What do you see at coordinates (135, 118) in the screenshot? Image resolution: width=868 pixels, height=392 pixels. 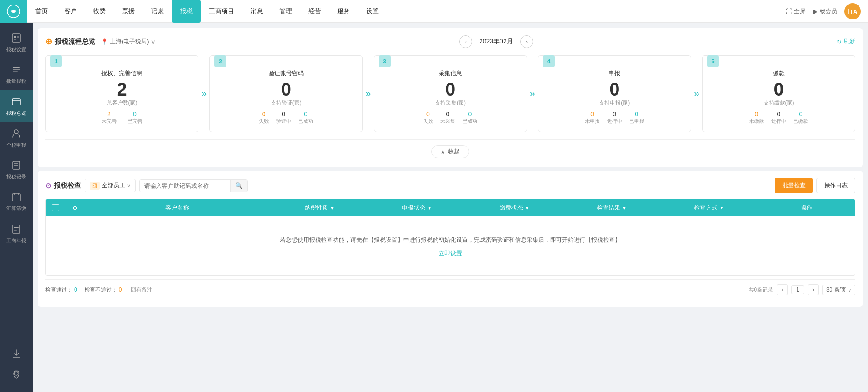 I see `stat-1-2: 0 已完善` at bounding box center [135, 118].